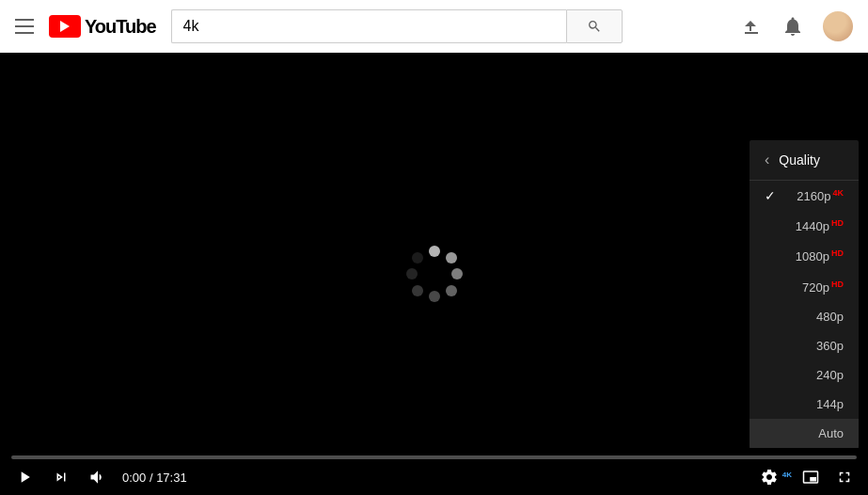 The image size is (868, 495). What do you see at coordinates (804, 226) in the screenshot?
I see `quality-option-1440p: 1440pHD` at bounding box center [804, 226].